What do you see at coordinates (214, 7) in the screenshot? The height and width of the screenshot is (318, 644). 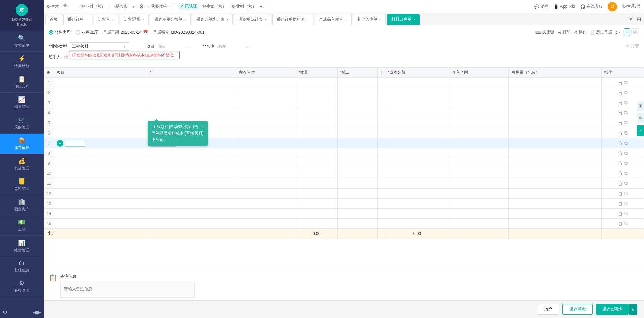 I see `topbar-extra-0: 好生意（营）` at bounding box center [214, 7].